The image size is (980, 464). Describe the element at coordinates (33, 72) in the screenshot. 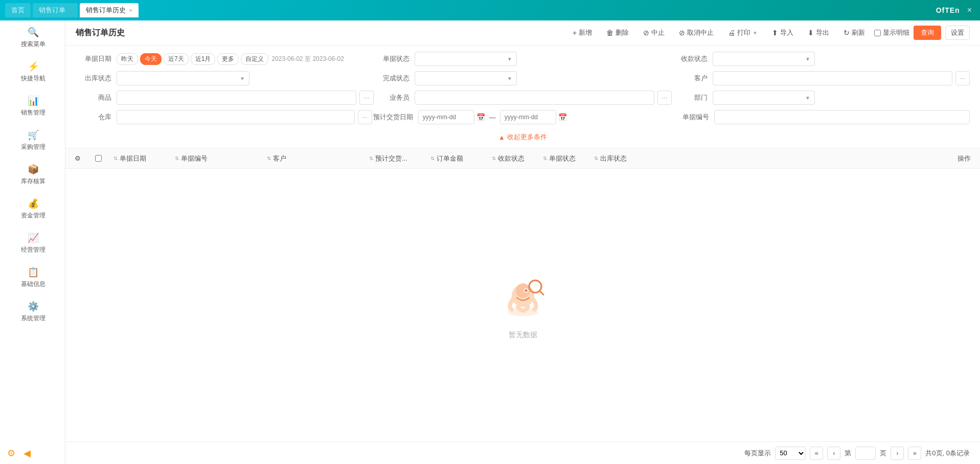

I see `sidebar-item-quick-nav: ⚡ 快捷导航` at that location.